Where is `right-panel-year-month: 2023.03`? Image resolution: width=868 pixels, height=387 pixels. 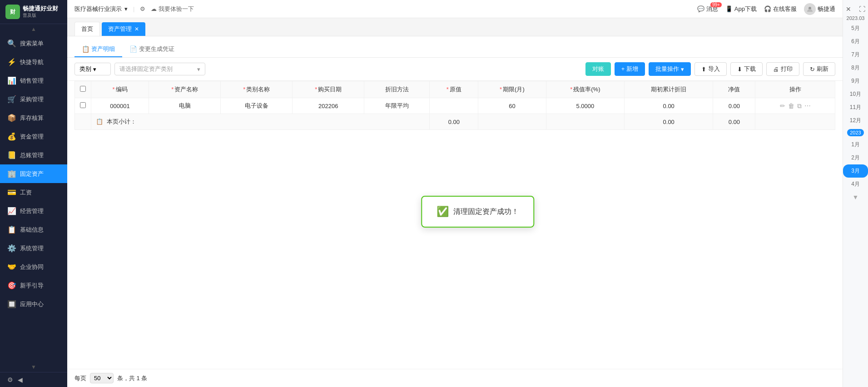
right-panel-year-month: 2023.03 is located at coordinates (856, 18).